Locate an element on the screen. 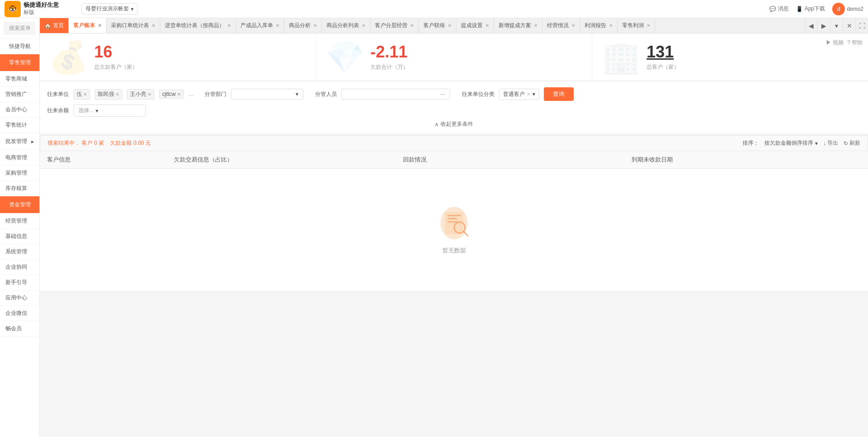 This screenshot has height=437, width=868. sidebar-item-enterprise: 企业协同 is located at coordinates (20, 267).